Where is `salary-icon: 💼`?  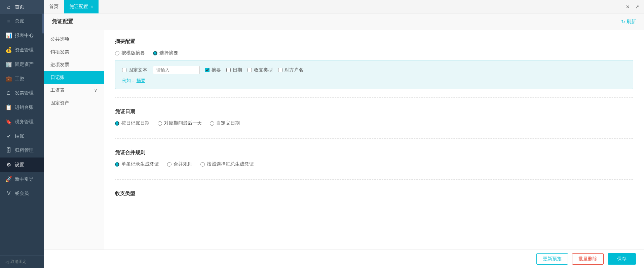
salary-icon: 💼 is located at coordinates (9, 79).